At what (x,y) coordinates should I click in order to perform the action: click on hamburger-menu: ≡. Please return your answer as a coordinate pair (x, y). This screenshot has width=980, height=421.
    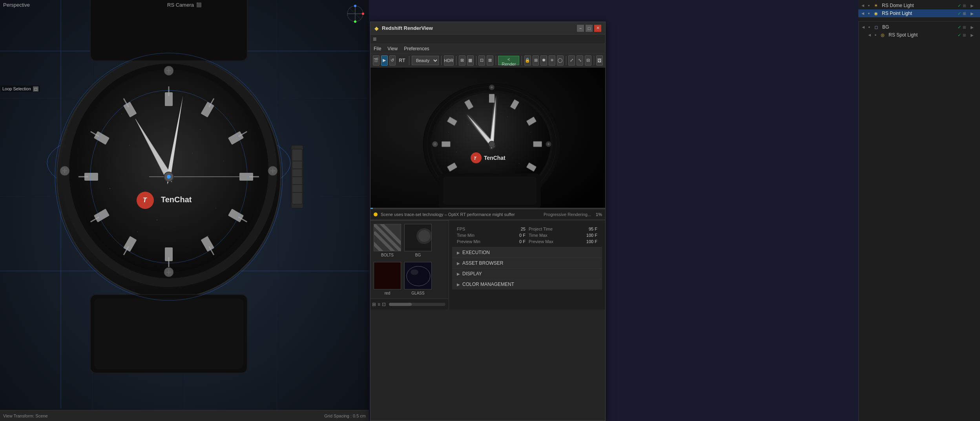
    Looking at the image, I should click on (374, 39).